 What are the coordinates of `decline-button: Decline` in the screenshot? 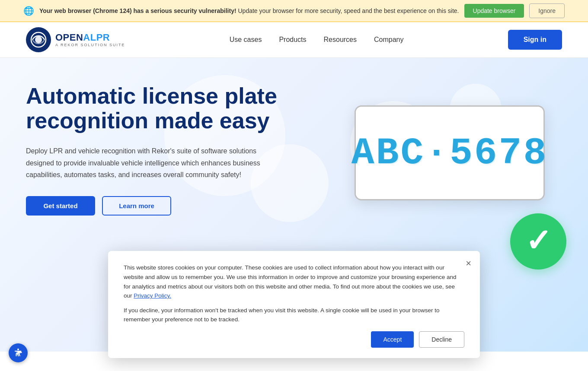 It's located at (442, 339).